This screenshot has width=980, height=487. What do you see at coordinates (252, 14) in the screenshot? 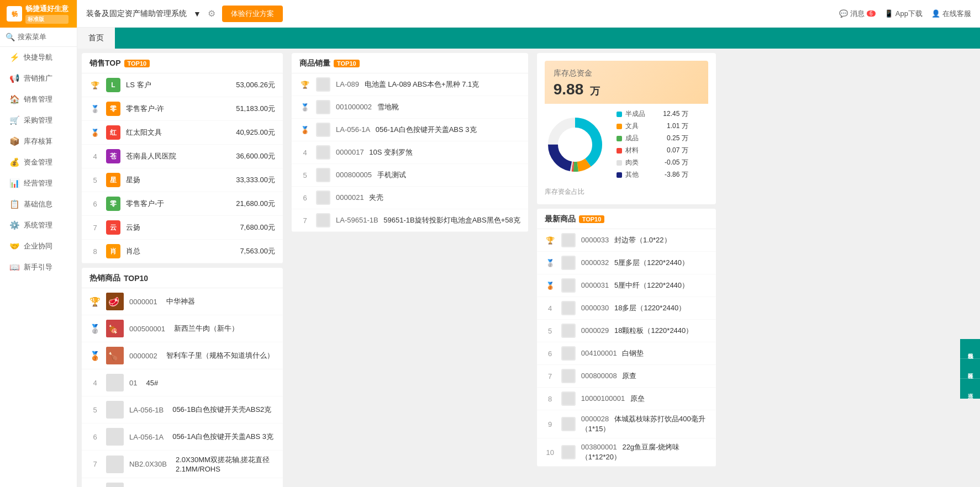
I see `trial-button: 体验行业方案` at bounding box center [252, 14].